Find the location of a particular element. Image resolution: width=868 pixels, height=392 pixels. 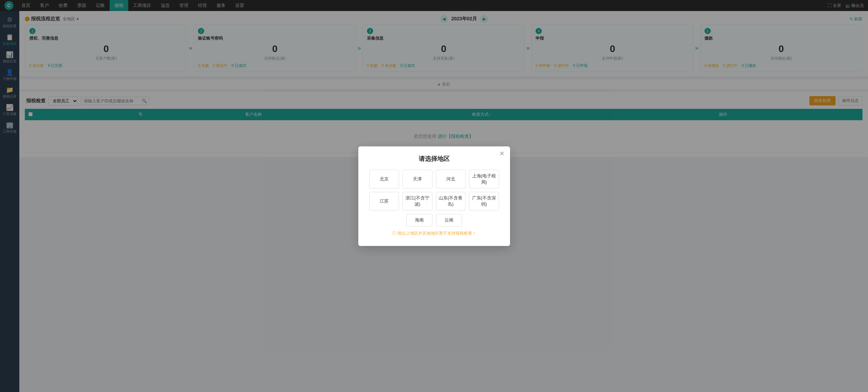

modal-title: 请选择地区 is located at coordinates (434, 159).